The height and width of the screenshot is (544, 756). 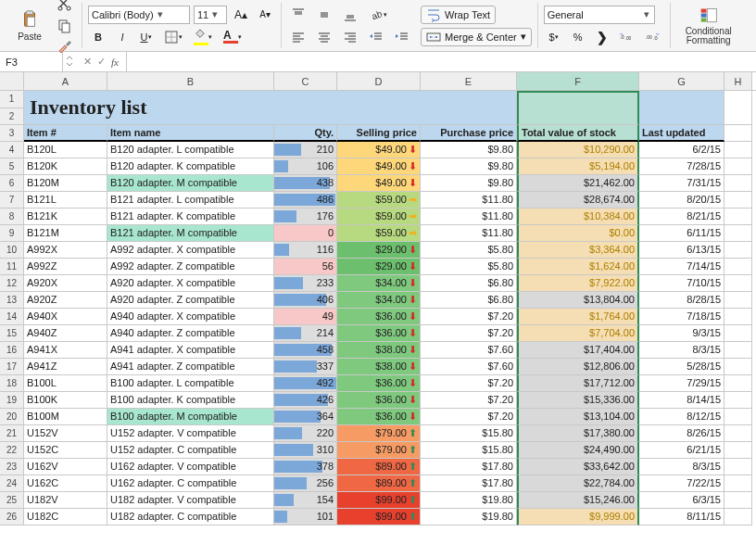 What do you see at coordinates (682, 367) in the screenshot?
I see `cell-last-updated: 5/28/15` at bounding box center [682, 367].